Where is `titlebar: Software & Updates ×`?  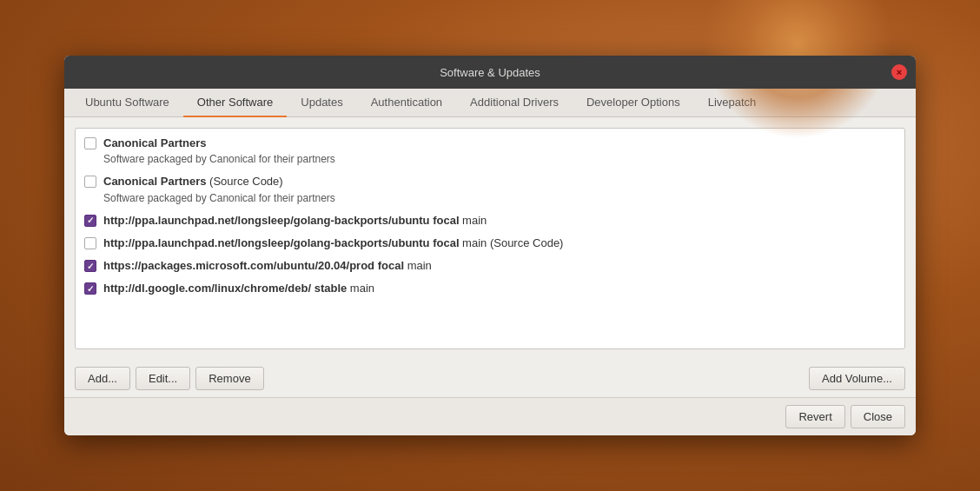
titlebar: Software & Updates × is located at coordinates (490, 72).